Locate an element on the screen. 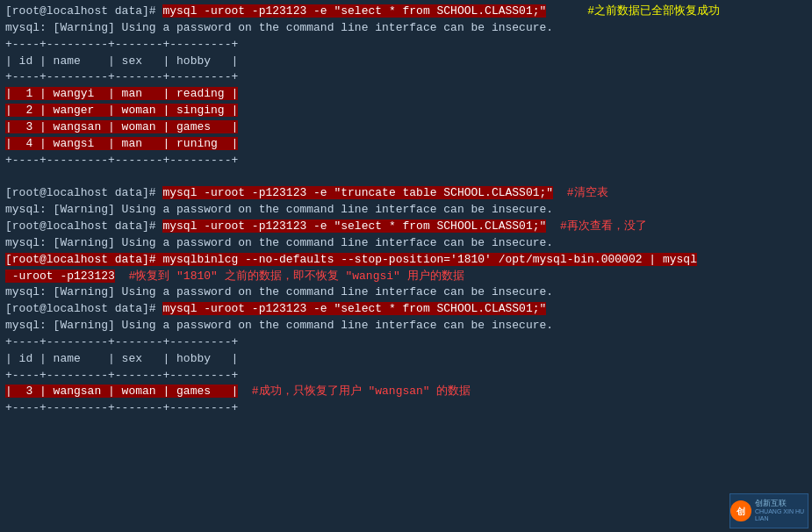 This screenshot has height=532, width=812. prompt-2: [root@localhost data]# is located at coordinates (84, 193).